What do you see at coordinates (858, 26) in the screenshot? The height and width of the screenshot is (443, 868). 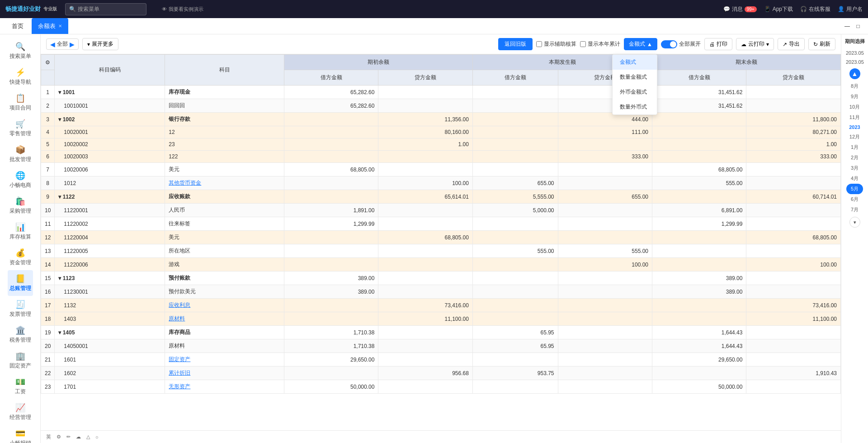 I see `window-maximize-button: □` at bounding box center [858, 26].